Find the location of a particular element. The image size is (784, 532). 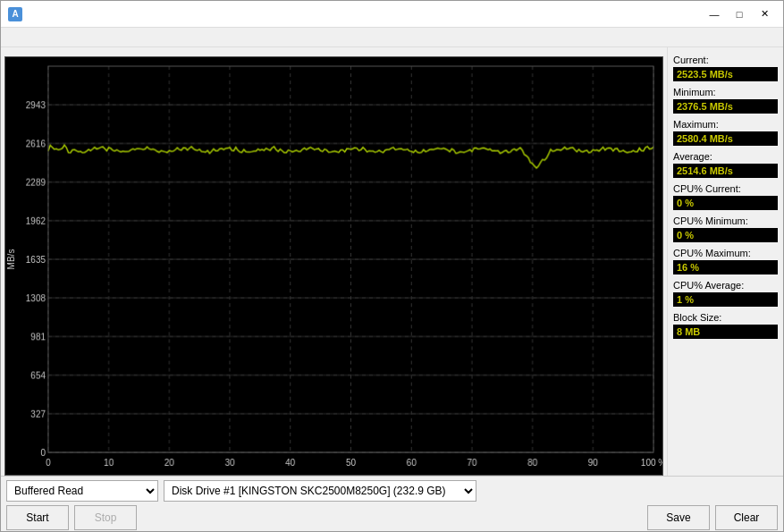

menu-bar is located at coordinates (392, 38).